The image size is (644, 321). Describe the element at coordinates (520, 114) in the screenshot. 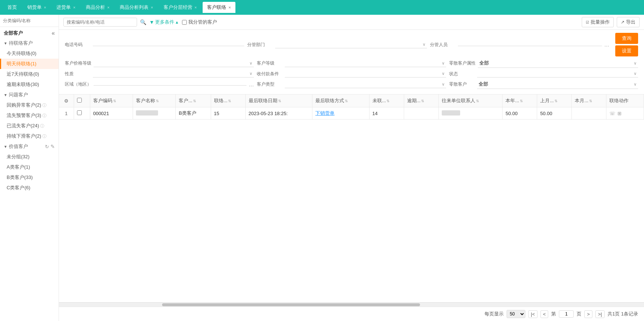

I see `cell-this-year: 50.00` at that location.